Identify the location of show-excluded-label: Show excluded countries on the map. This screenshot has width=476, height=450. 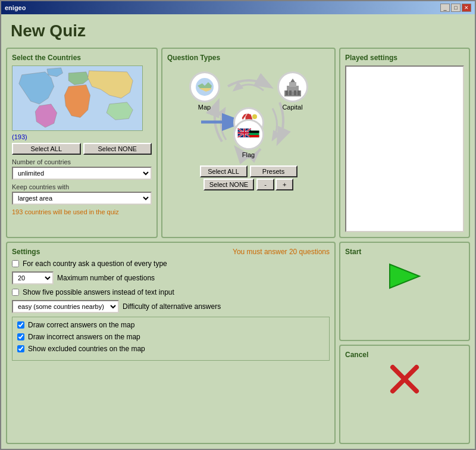
(87, 349).